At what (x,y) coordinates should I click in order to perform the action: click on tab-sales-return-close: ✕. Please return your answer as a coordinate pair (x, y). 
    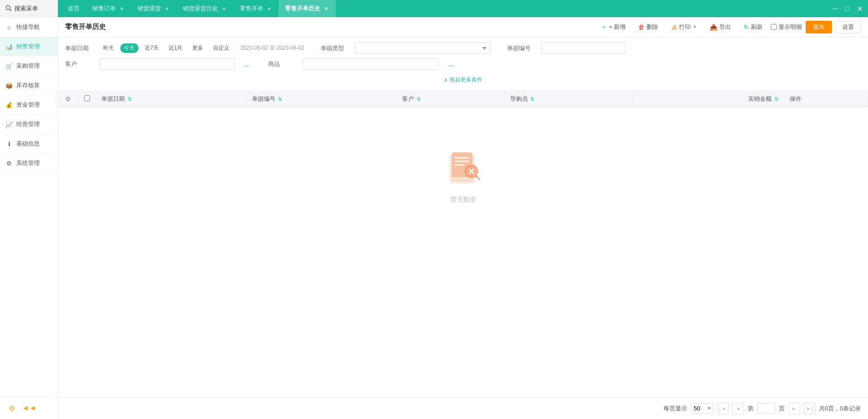
    Looking at the image, I should click on (167, 9).